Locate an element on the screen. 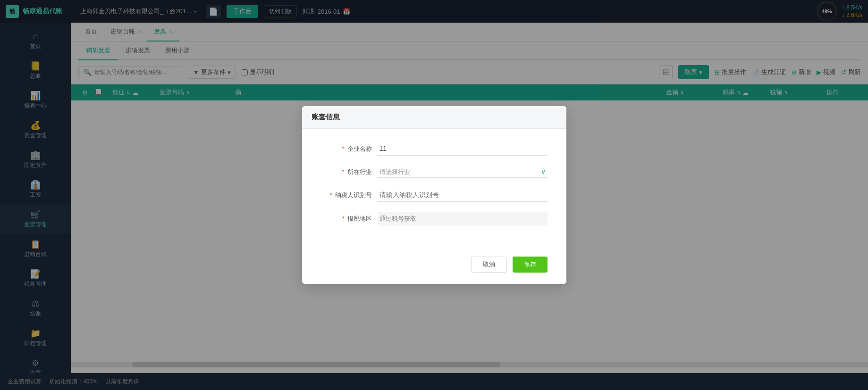 This screenshot has width=868, height=390. tax-id-label: * 纳税人识别号 is located at coordinates (349, 195).